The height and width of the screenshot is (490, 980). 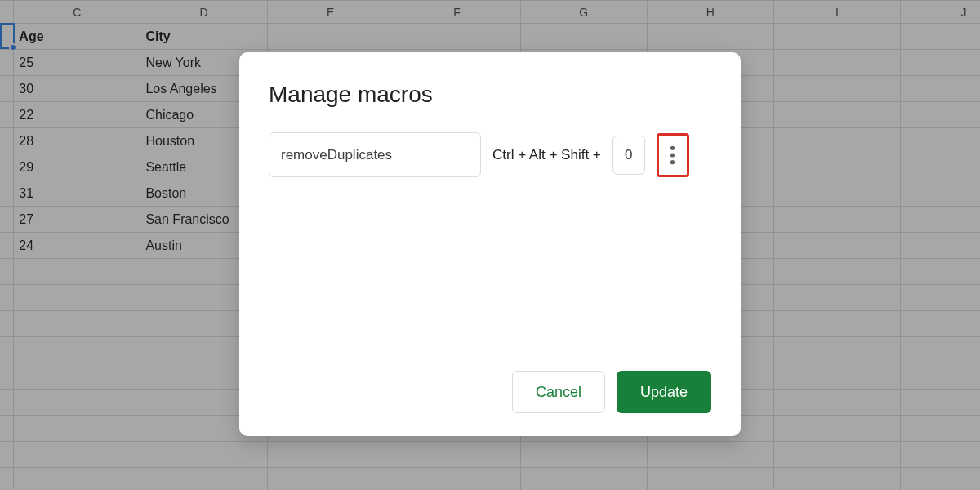 What do you see at coordinates (375, 155) in the screenshot?
I see `macro-name-input` at bounding box center [375, 155].